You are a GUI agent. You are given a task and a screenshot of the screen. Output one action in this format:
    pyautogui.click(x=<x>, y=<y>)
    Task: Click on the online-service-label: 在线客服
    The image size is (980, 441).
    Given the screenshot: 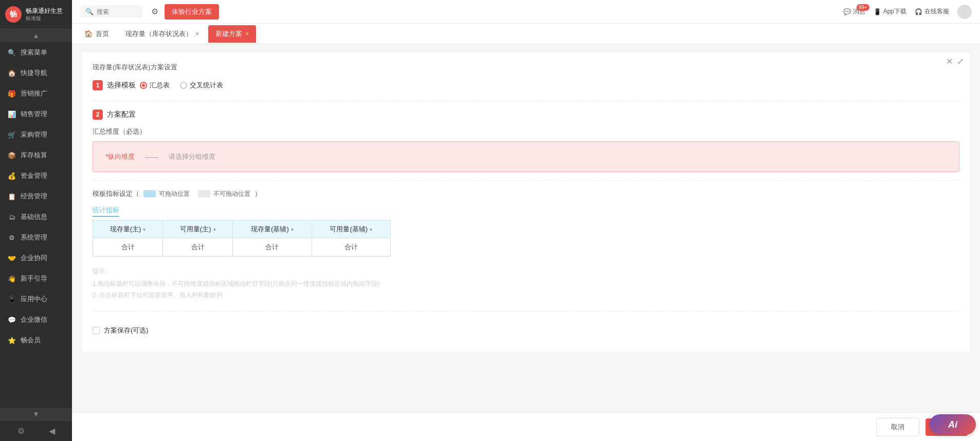 What is the action you would take?
    pyautogui.click(x=937, y=11)
    